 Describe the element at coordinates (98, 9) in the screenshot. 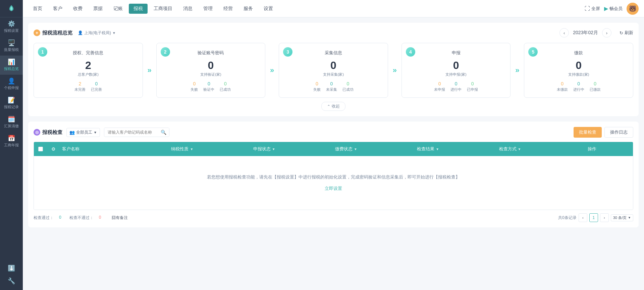

I see `nav-item-invoices: 票据` at that location.